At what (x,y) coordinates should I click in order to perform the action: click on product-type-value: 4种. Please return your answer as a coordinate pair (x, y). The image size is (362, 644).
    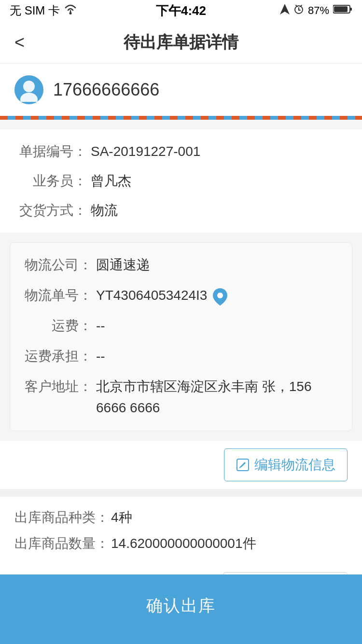
    Looking at the image, I should click on (122, 518).